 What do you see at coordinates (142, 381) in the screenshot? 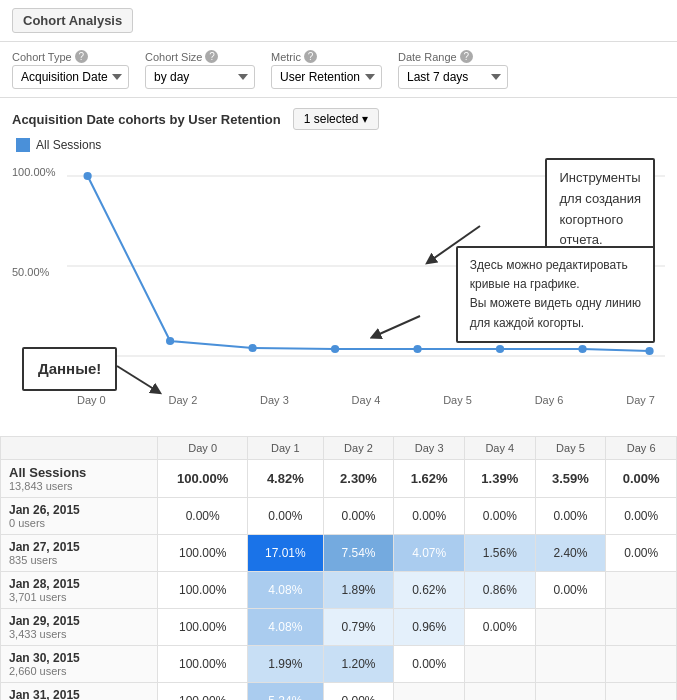
I see `data-arrow-icon` at bounding box center [142, 381].